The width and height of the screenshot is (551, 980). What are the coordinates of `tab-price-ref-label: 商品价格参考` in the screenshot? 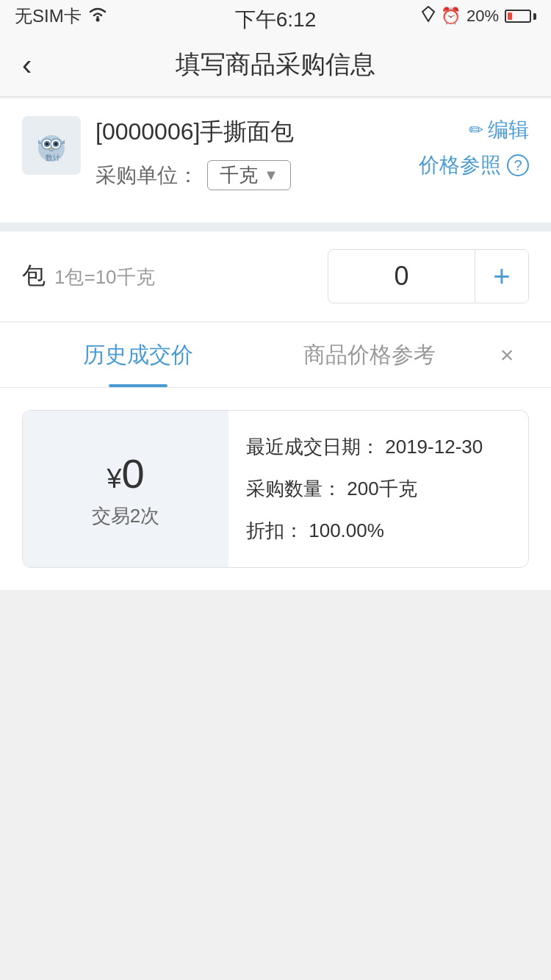 It's located at (370, 356).